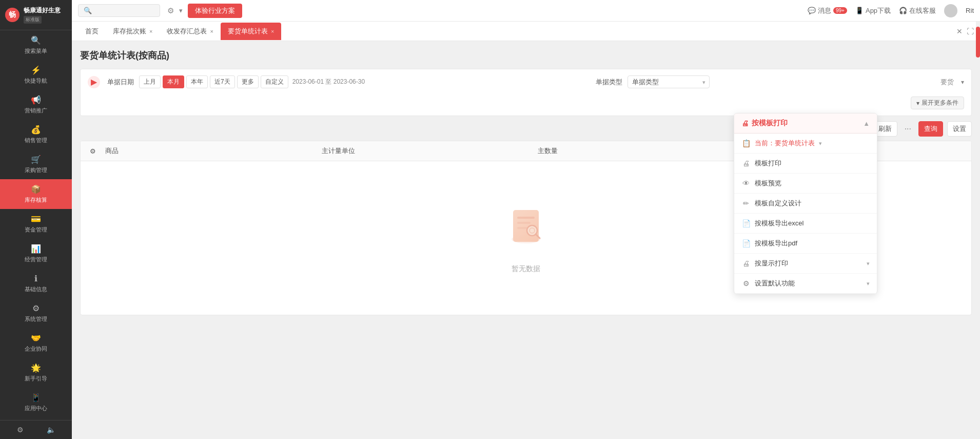 The image size is (980, 439). What do you see at coordinates (806, 184) in the screenshot?
I see `dropdown-item-template-preview: 👁 模板预览` at bounding box center [806, 184].